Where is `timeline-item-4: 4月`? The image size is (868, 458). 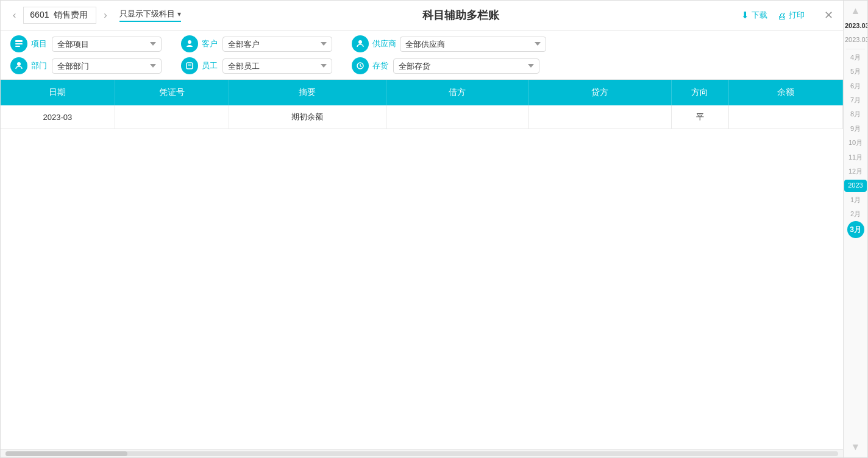 timeline-item-4: 4月 is located at coordinates (856, 57).